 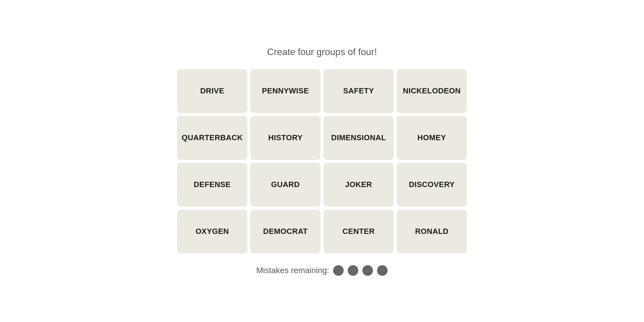 What do you see at coordinates (212, 232) in the screenshot?
I see `card-oxygen: OXYGEN` at bounding box center [212, 232].